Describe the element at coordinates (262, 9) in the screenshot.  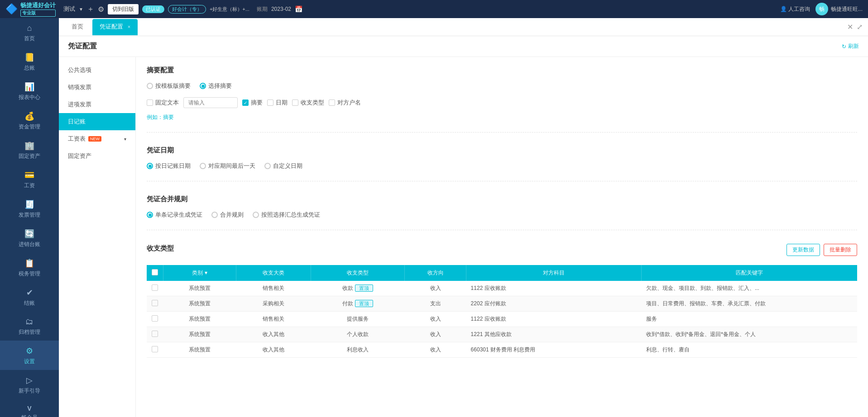
I see `period-label: 账期` at that location.